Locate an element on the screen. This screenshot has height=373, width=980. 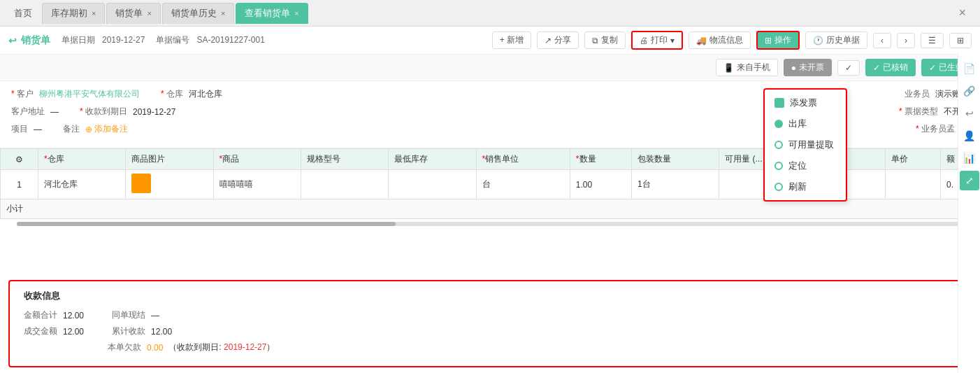
row-no: 1 is located at coordinates (20, 185).